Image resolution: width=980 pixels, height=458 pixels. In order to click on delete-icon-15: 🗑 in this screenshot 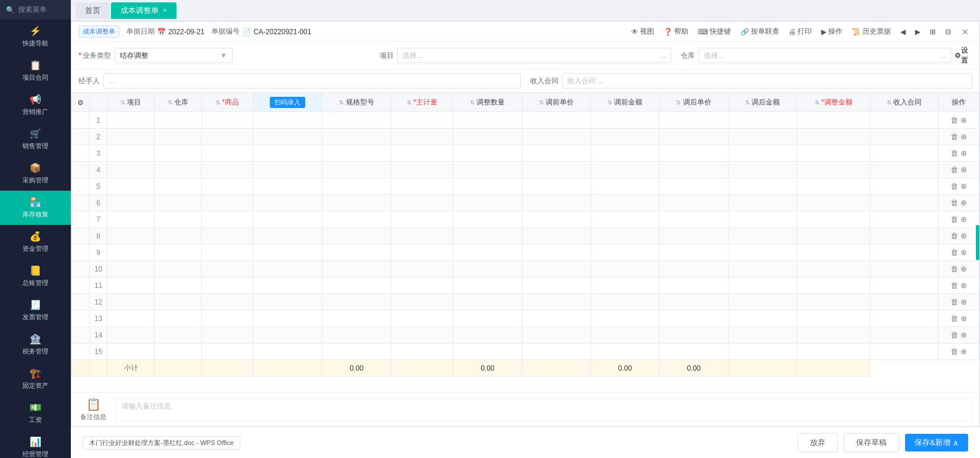, I will do `click(954, 352)`.